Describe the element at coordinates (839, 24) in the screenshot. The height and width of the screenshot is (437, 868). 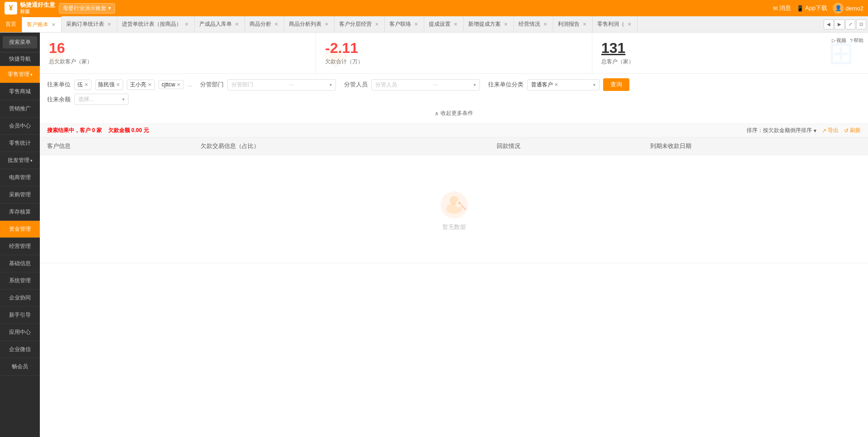
I see `tab-scroll-right-btn: ▶` at that location.